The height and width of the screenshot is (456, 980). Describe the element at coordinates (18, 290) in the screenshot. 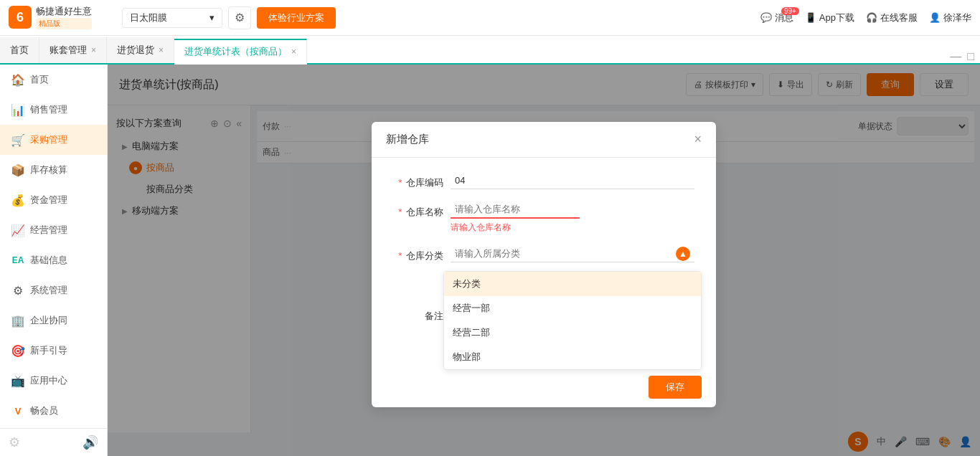

I see `system-icon: ⚙` at that location.